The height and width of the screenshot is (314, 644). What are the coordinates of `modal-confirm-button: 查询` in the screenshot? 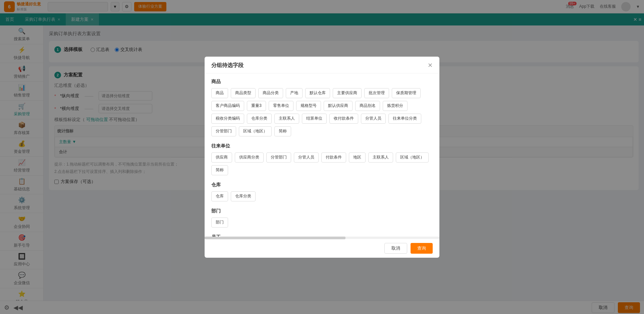 It's located at (422, 248).